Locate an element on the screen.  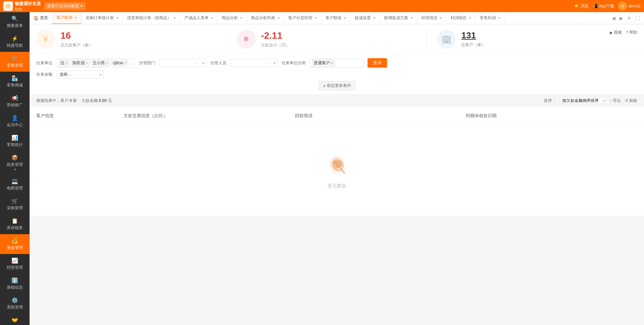
tab-ops-status: 经营情况 ✕ is located at coordinates (432, 18).